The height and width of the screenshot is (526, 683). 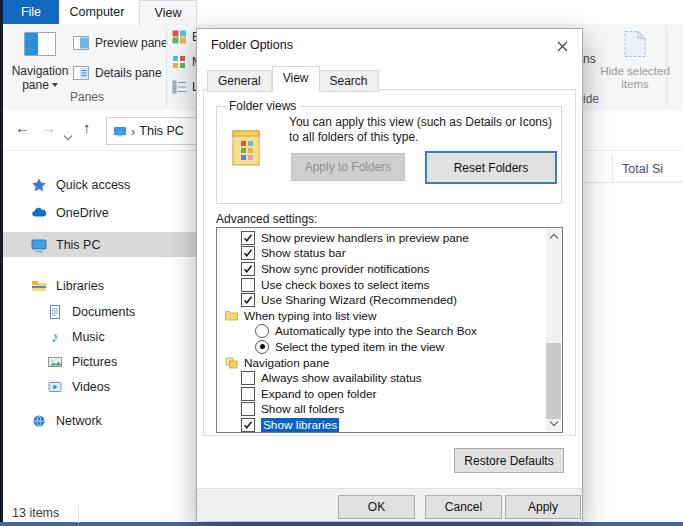 What do you see at coordinates (296, 79) in the screenshot?
I see `tab-view-settings: View` at bounding box center [296, 79].